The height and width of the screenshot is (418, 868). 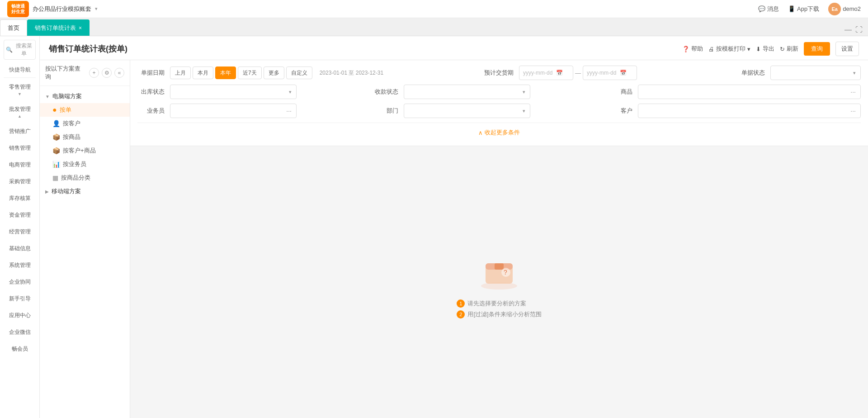 I want to click on sidebar-item-label: 新手引导, so click(x=20, y=299).